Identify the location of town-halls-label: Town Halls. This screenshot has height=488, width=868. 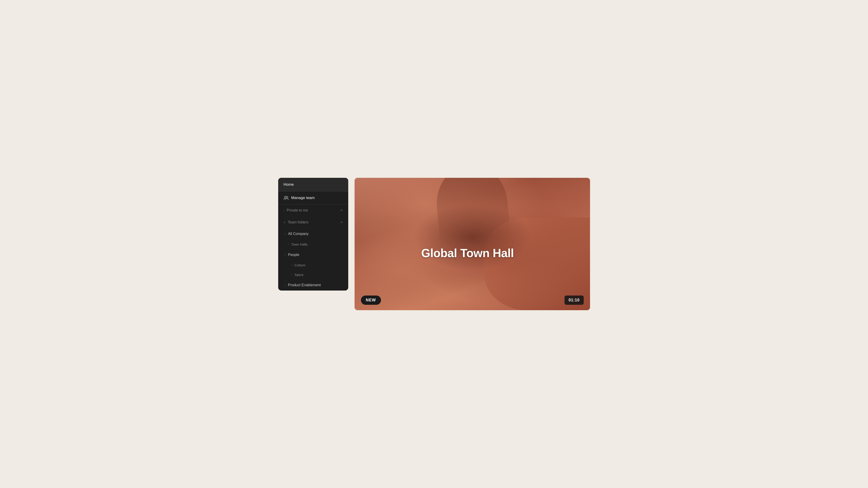
(299, 245).